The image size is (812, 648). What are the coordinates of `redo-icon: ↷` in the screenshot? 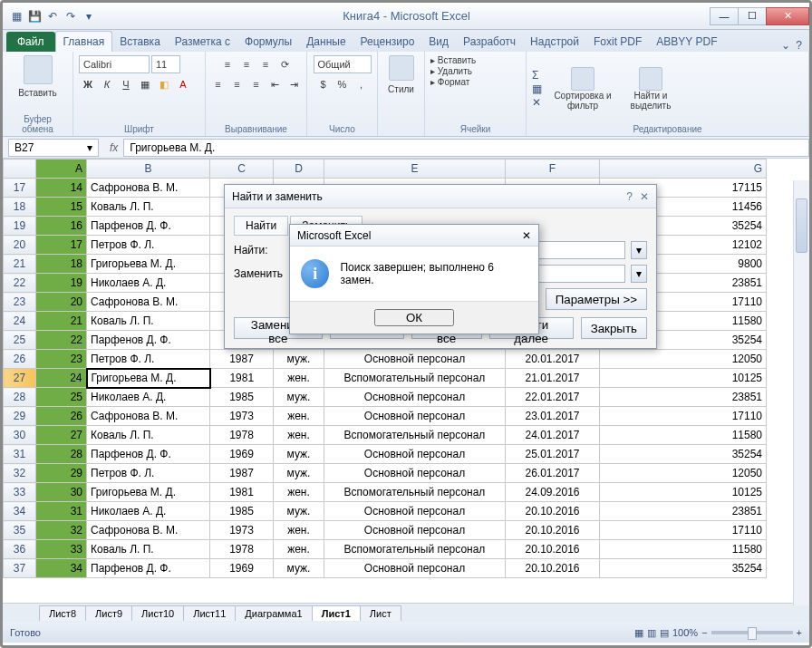 It's located at (71, 16).